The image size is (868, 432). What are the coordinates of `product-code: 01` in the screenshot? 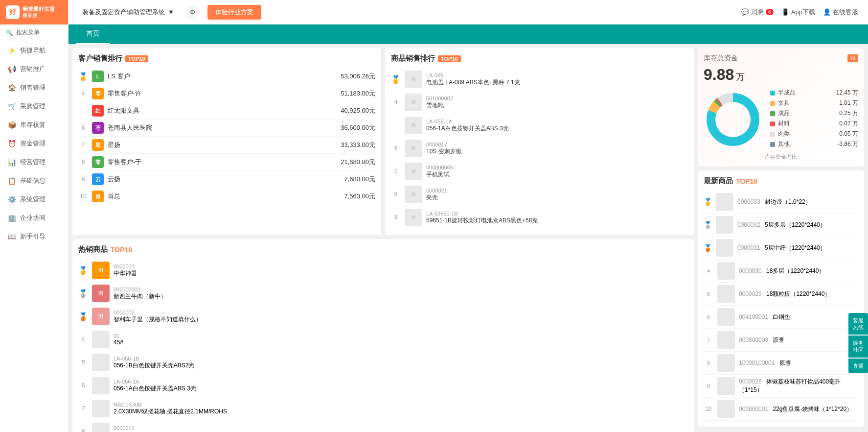 It's located at (118, 336).